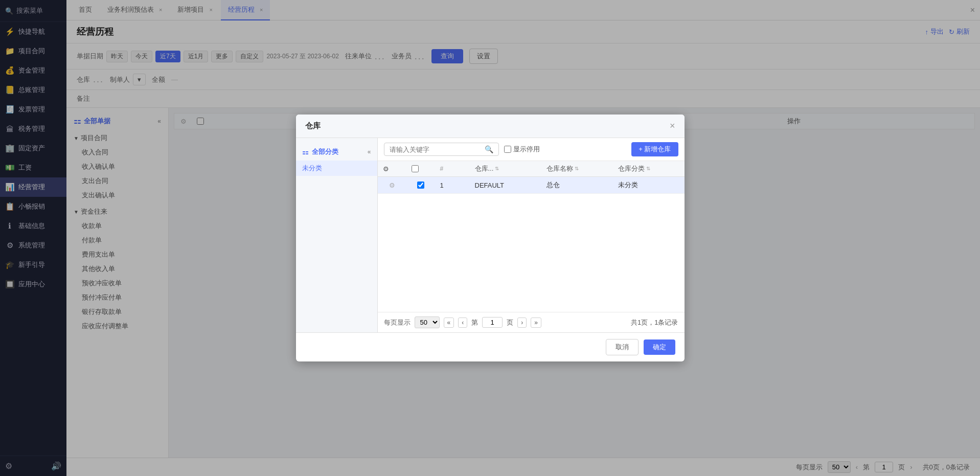 The height and width of the screenshot is (476, 980). What do you see at coordinates (336, 242) in the screenshot?
I see `dialog-left-list: 未分类` at bounding box center [336, 242].